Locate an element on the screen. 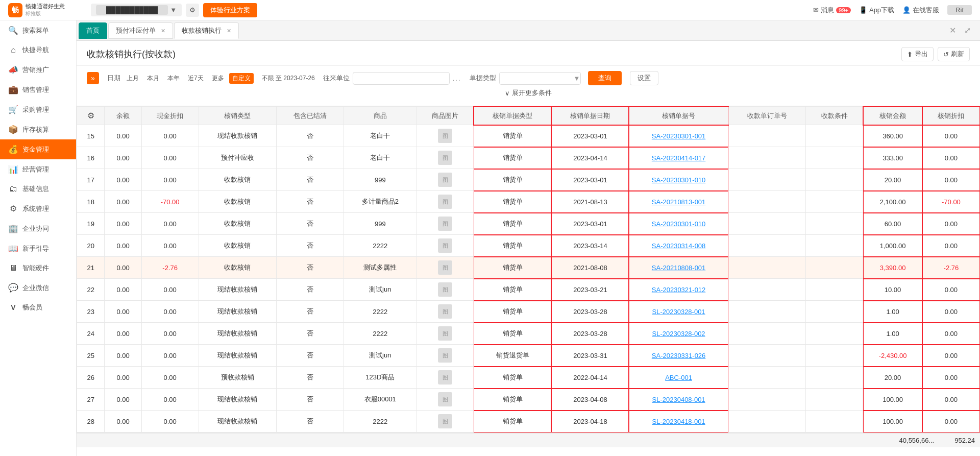  sidebar-item-wechat: 💬 企业微信 is located at coordinates (38, 288).